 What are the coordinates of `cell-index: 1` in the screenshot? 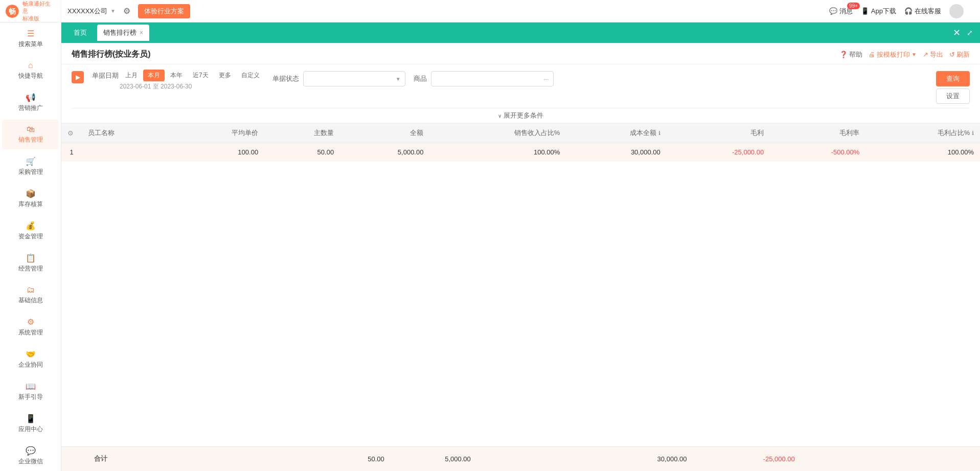 It's located at (72, 152).